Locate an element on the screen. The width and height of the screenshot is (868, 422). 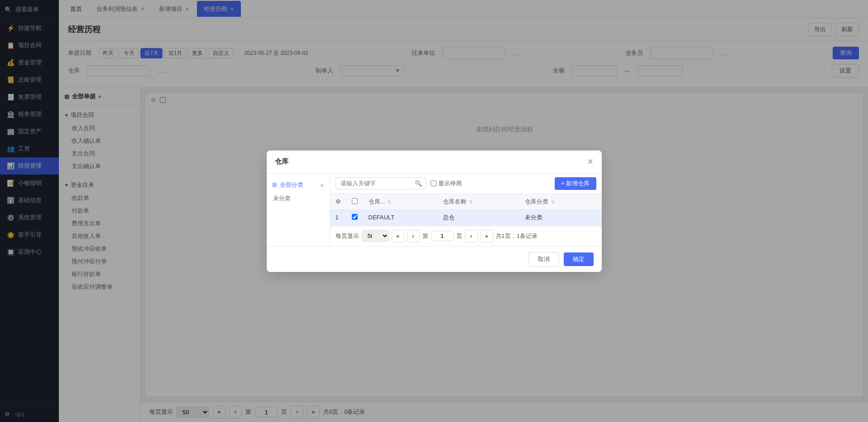
col-code-header: 仓库... ⇅ is located at coordinates (400, 202).